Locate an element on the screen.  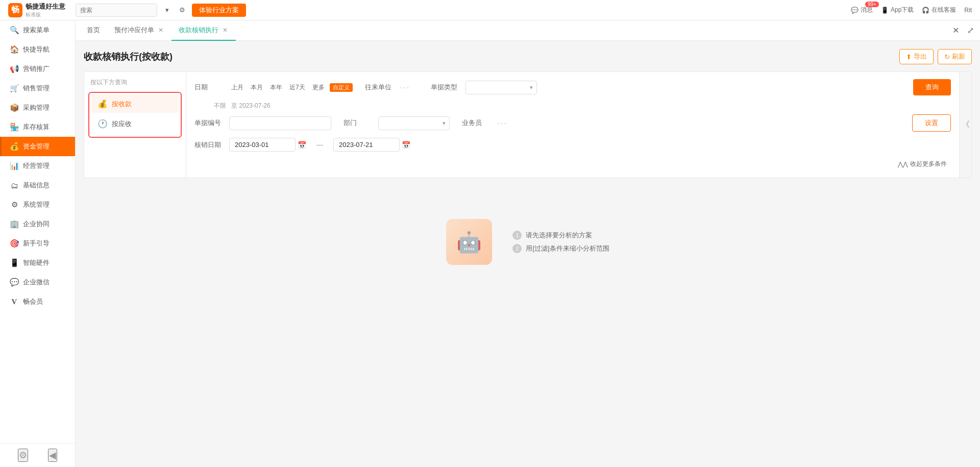
service-btn: 🎧 在线客服 is located at coordinates (939, 10).